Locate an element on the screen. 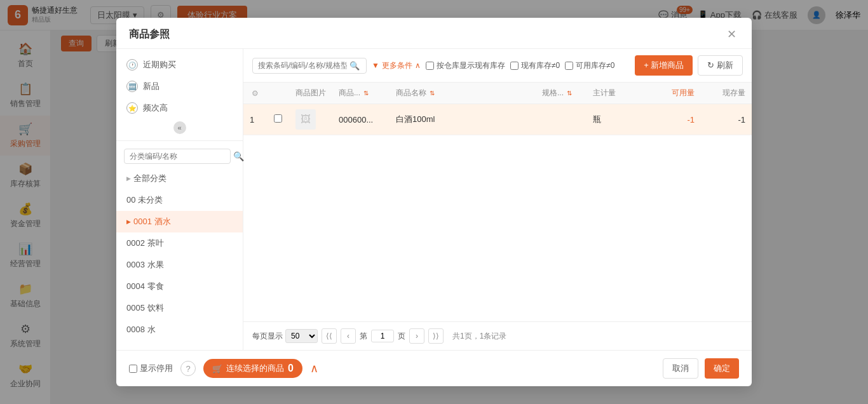  quick-filter-new: 🆕 新品 is located at coordinates (179, 86).